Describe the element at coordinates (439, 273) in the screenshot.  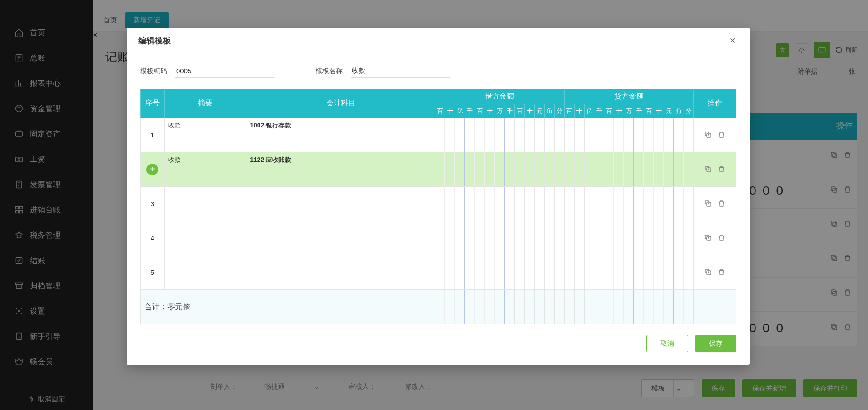
I see `template-row: 5` at that location.